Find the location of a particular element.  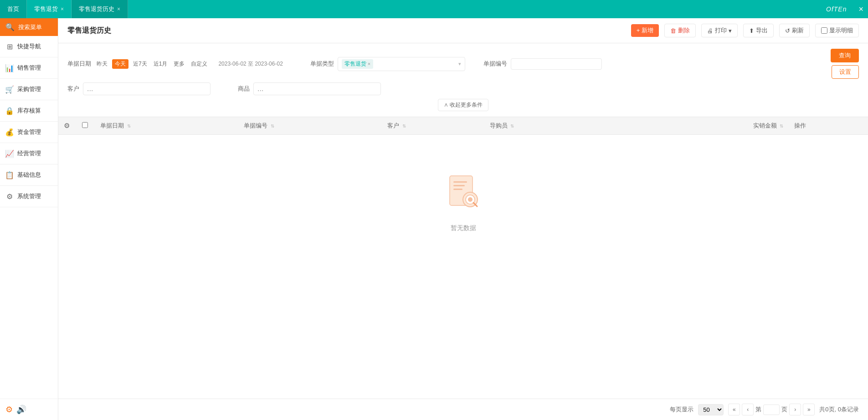

tab-home-label: 首页 is located at coordinates (13, 9).